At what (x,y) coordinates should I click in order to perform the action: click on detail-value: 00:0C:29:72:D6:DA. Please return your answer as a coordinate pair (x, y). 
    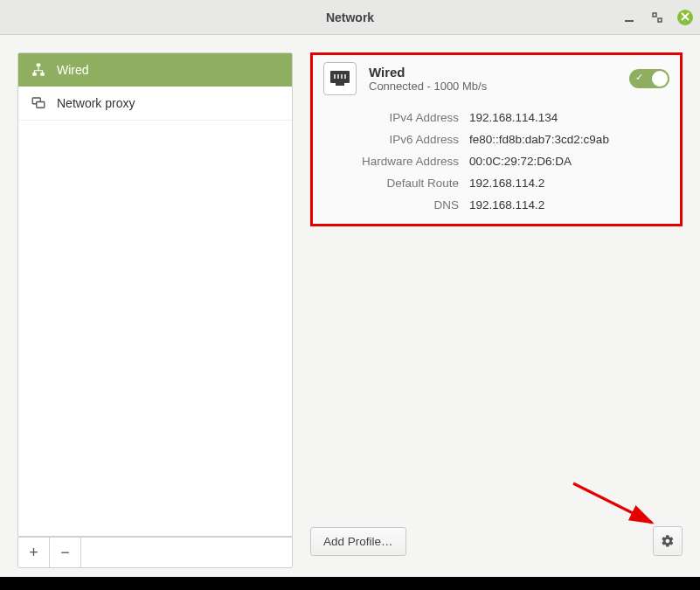
    Looking at the image, I should click on (570, 161).